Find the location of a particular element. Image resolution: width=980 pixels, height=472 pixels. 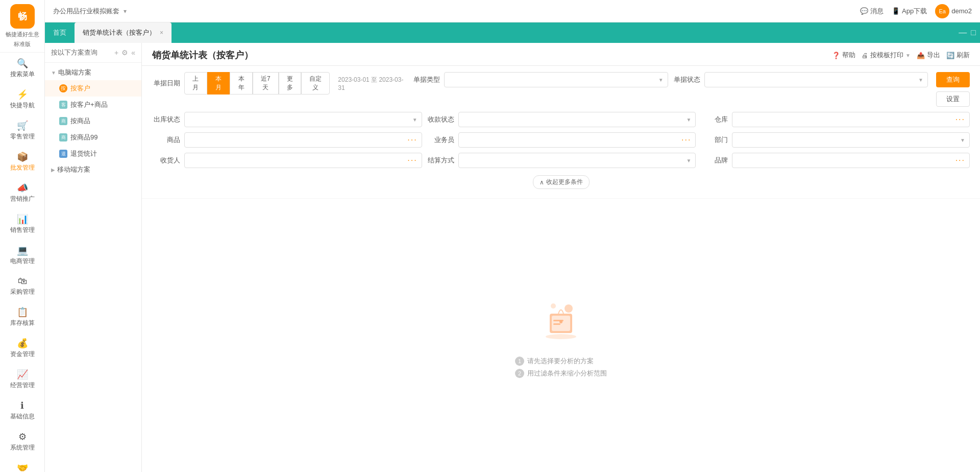

scheme-item-label: 按客户+商品 is located at coordinates (89, 105).